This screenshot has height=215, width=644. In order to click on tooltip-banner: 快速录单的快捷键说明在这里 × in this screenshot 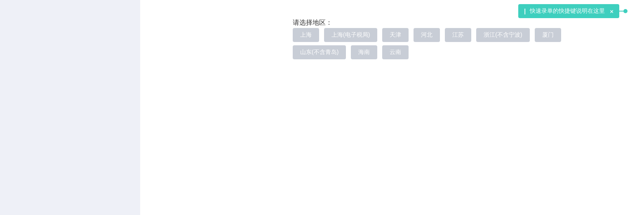, I will do `click(569, 11)`.